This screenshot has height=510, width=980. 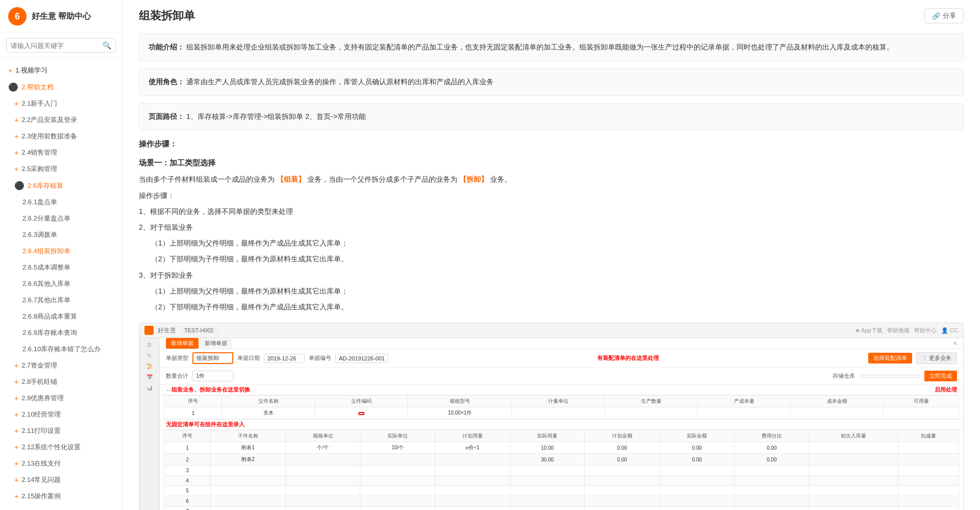 What do you see at coordinates (61, 284) in the screenshot?
I see `sidebar-item-2-6-6: 2.6.6其他入库单` at bounding box center [61, 284].